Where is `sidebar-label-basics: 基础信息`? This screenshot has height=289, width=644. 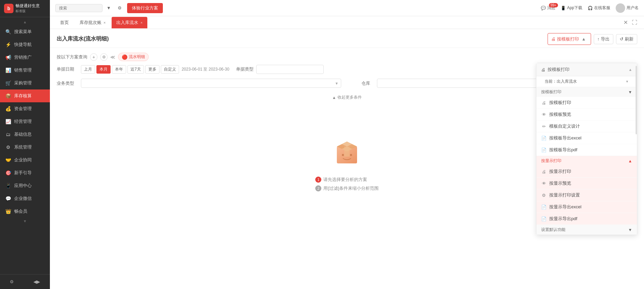 sidebar-label-basics: 基础信息 is located at coordinates (23, 134).